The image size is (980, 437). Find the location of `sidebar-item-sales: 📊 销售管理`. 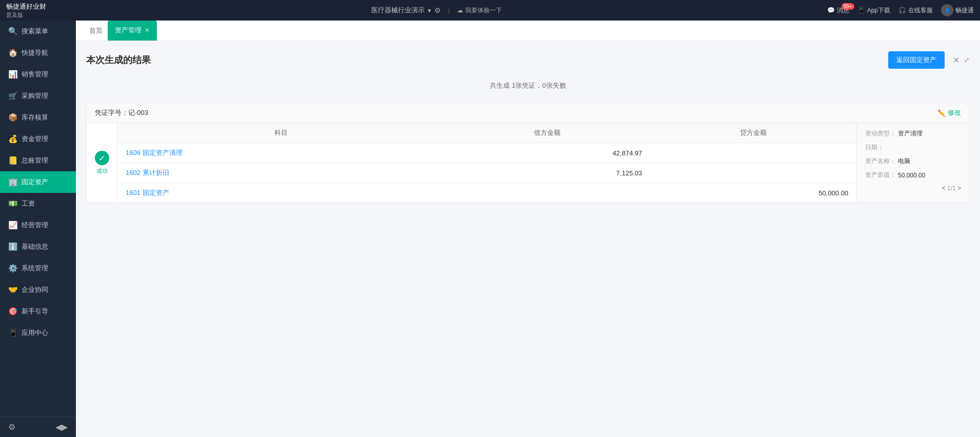

sidebar-item-sales: 📊 销售管理 is located at coordinates (38, 74).